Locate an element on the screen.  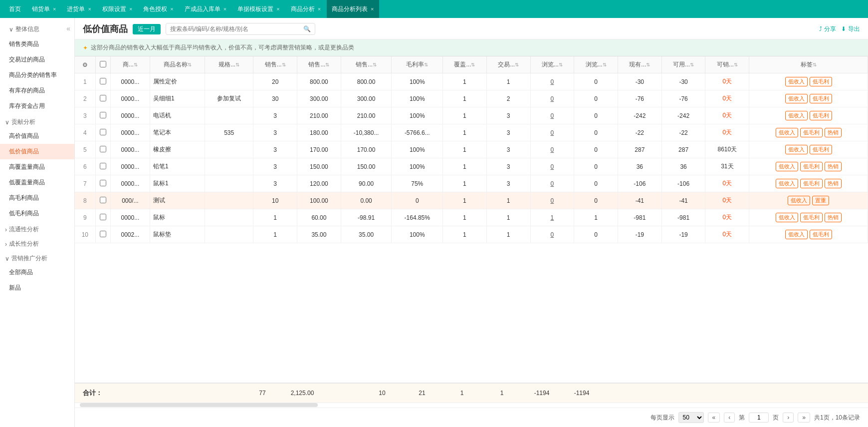
th-current-stock: 现有...⇅ is located at coordinates (640, 65).